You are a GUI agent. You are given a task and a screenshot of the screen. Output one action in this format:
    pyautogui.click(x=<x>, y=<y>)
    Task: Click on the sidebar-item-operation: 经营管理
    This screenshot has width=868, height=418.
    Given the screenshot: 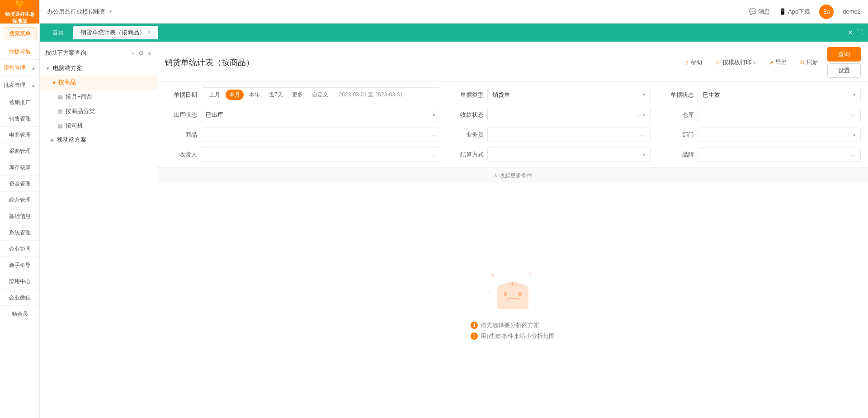 What is the action you would take?
    pyautogui.click(x=20, y=200)
    